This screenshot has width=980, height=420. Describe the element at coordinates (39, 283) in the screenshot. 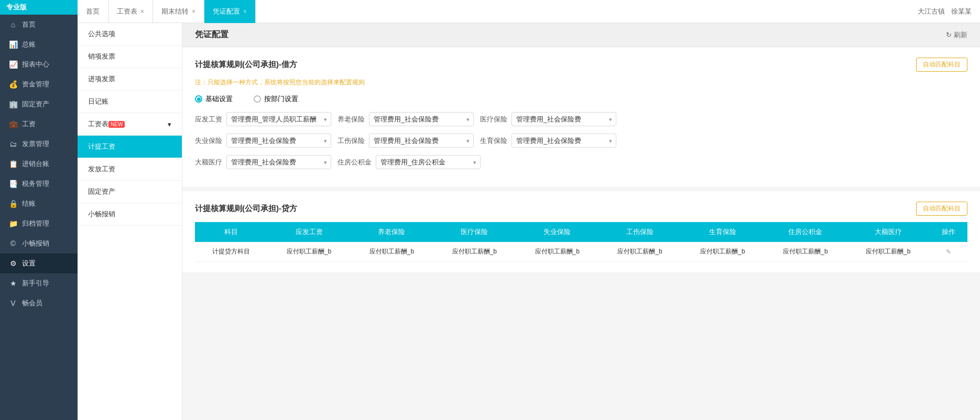

I see `sidebar-item-guide: ★新手引导` at that location.